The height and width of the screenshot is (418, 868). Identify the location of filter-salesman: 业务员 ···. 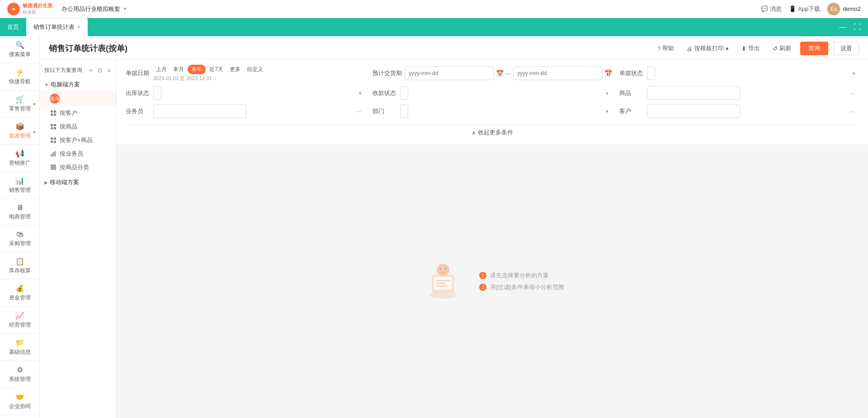
(245, 111).